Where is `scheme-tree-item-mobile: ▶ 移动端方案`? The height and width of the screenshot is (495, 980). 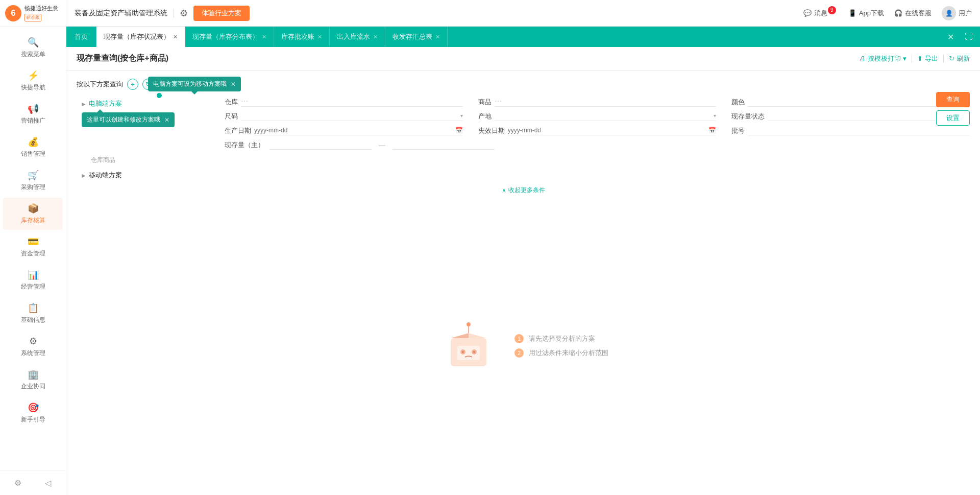
scheme-tree-item-mobile: ▶ 移动端方案 is located at coordinates (151, 175).